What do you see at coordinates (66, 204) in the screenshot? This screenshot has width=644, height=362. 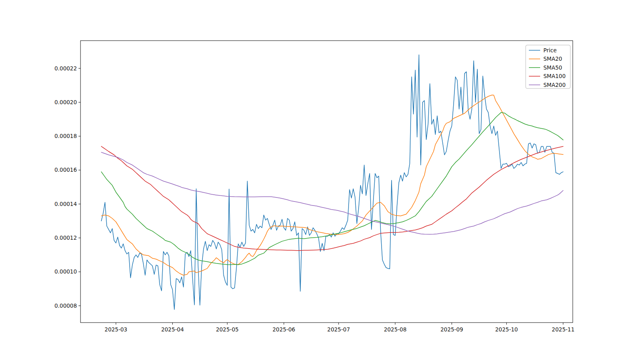 I see `y-tick-label: 0.00014` at bounding box center [66, 204].